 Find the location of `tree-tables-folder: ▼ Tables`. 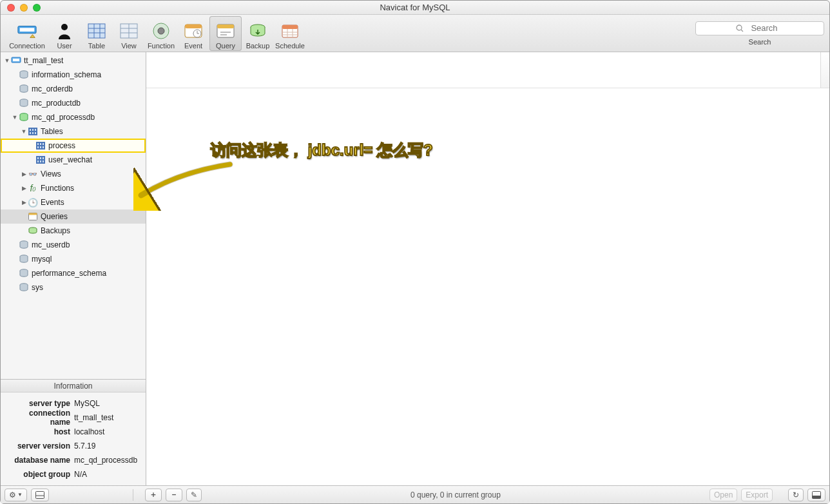

tree-tables-folder: ▼ Tables is located at coordinates (73, 131).